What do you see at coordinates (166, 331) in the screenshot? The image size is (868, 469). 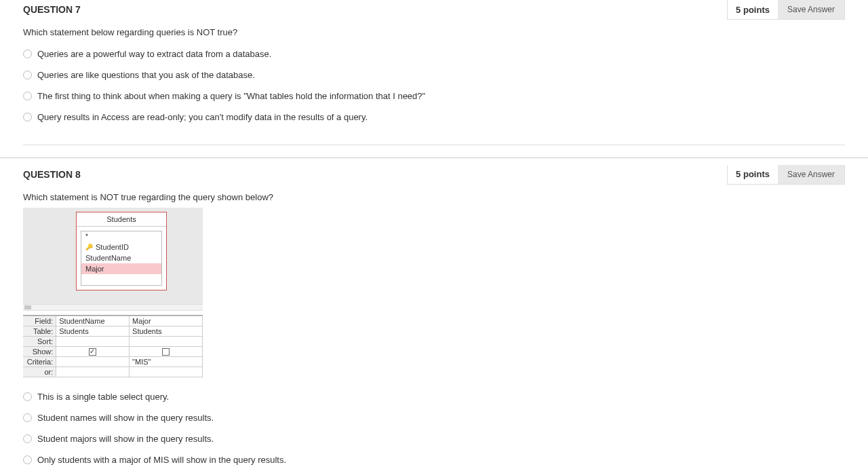 I see `grid-table-col2: Students` at bounding box center [166, 331].